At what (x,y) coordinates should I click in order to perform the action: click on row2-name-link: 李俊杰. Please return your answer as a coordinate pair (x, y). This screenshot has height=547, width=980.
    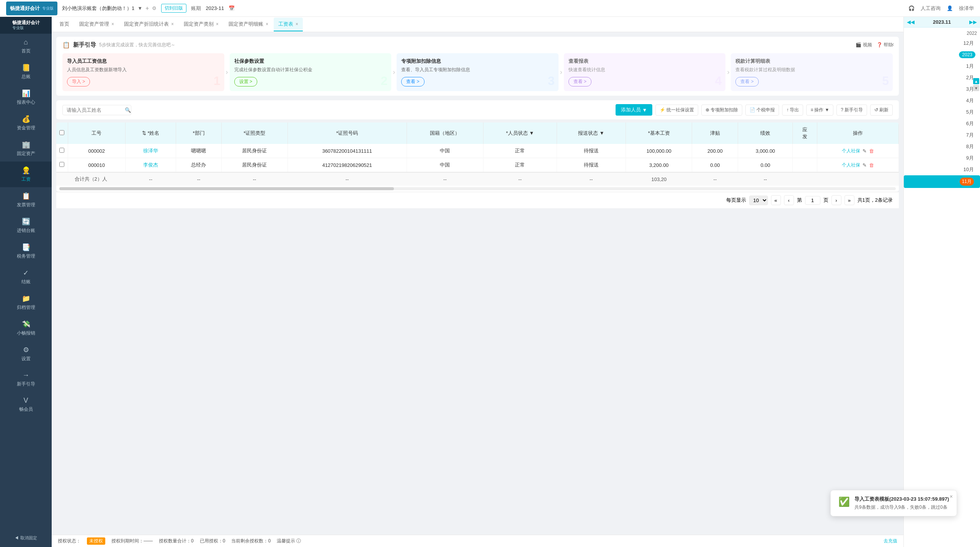
    Looking at the image, I should click on (151, 165).